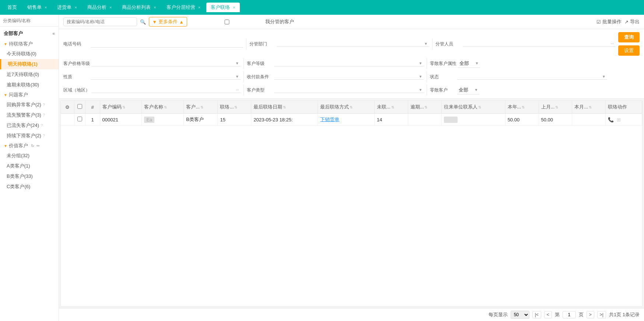  I want to click on more-conditions-btn: ▼ 更多条件 ▲, so click(168, 22).